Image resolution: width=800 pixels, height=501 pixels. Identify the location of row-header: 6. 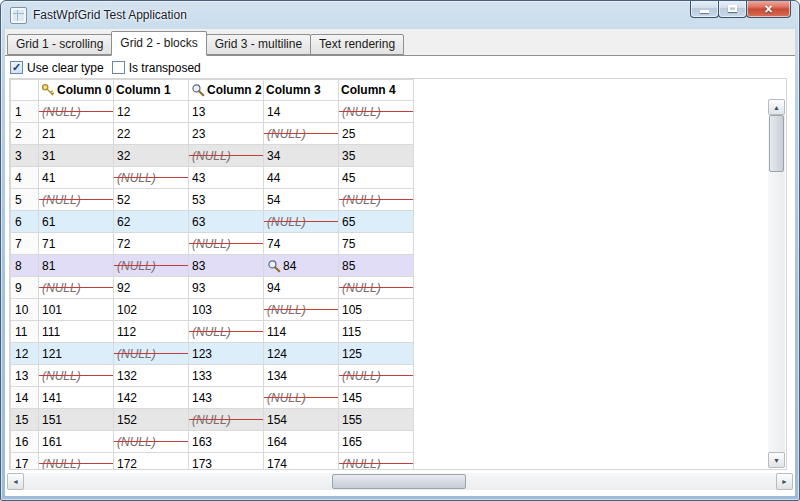
(25, 222).